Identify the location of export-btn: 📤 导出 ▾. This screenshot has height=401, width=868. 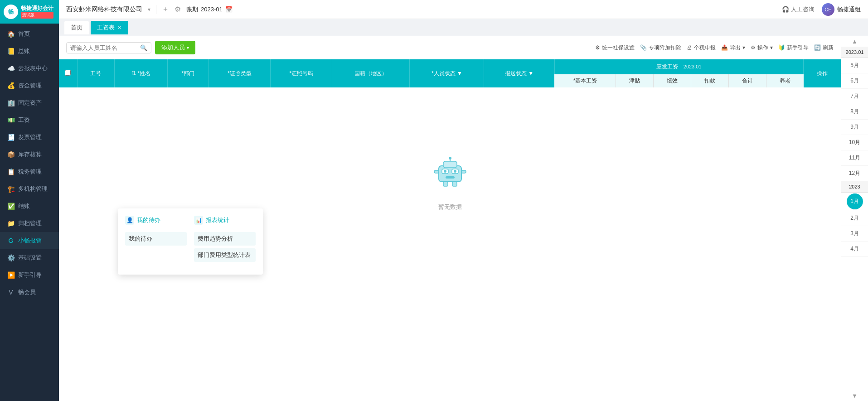
(733, 48).